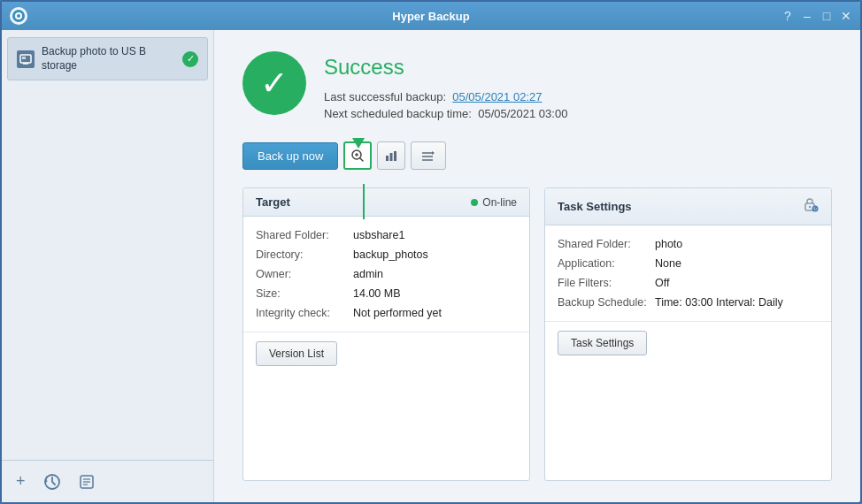  Describe the element at coordinates (108, 481) in the screenshot. I see `sidebar-footer: +` at that location.